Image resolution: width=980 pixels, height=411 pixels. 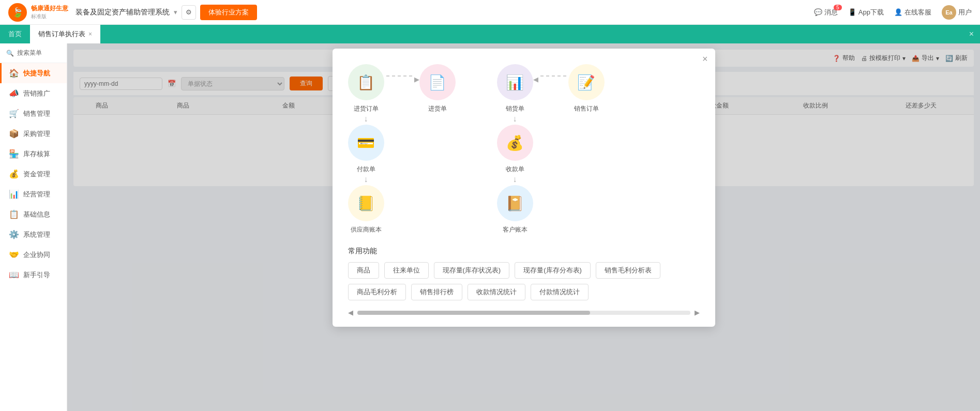 I want to click on sidebar-item-enterprise: 🤝 企业协同, so click(x=33, y=254).